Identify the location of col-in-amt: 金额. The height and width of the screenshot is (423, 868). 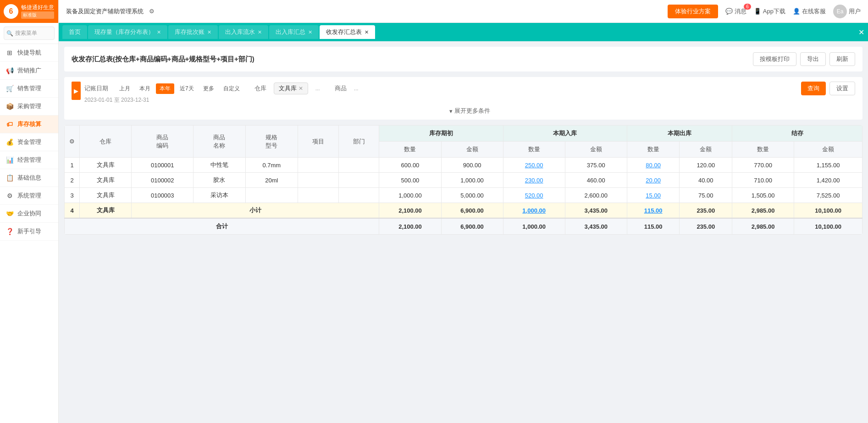
(596, 149).